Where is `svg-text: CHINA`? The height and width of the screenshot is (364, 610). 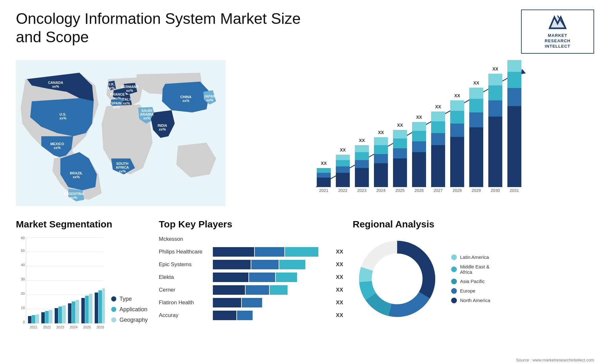 svg-text: CHINA is located at coordinates (186, 97).